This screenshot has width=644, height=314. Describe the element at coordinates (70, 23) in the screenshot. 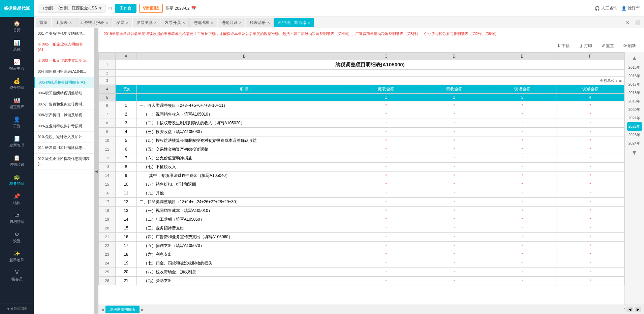

I see `tab-close-payroll: ✕` at that location.